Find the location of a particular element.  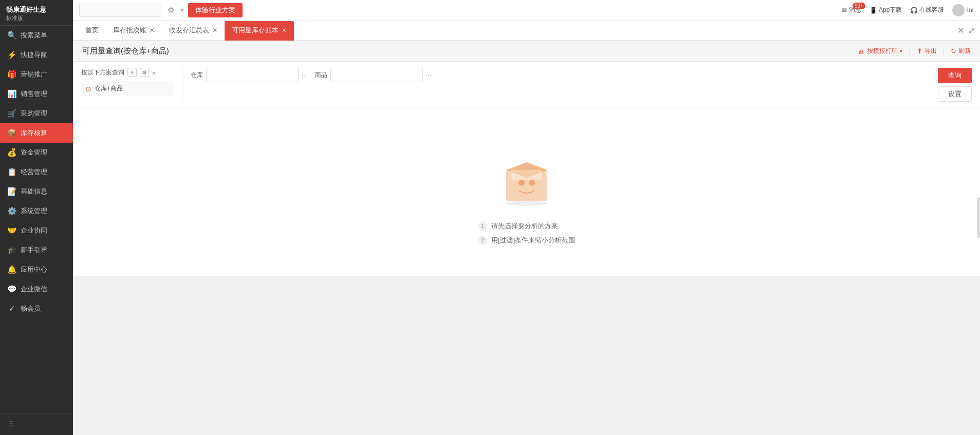

sidebar-item-marketing: 🎁 营销推广 is located at coordinates (36, 74).